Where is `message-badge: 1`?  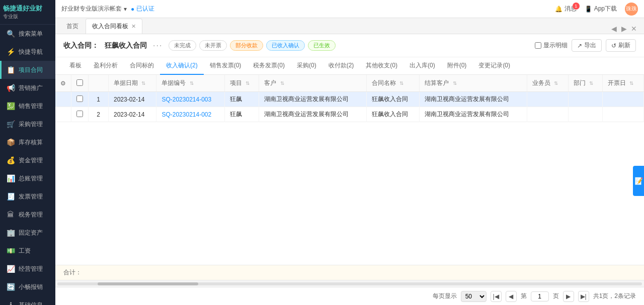 message-badge: 1 is located at coordinates (576, 6).